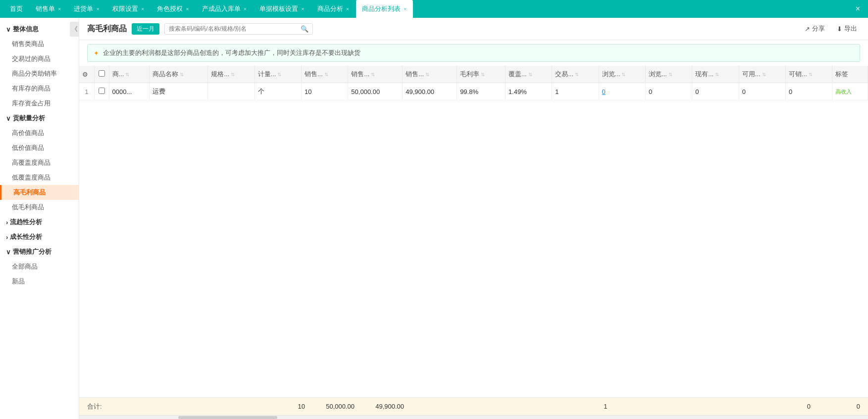 The width and height of the screenshot is (868, 419). What do you see at coordinates (102, 92) in the screenshot?
I see `row-checkbox-cell` at bounding box center [102, 92].